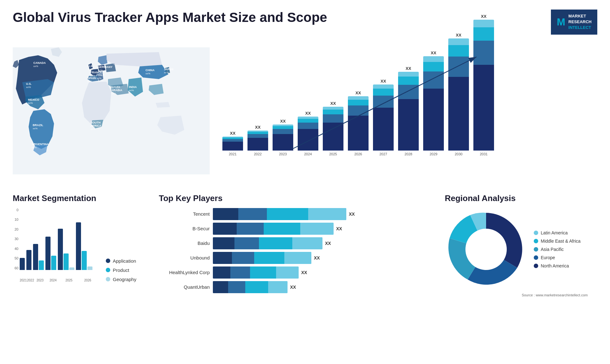 The width and height of the screenshot is (610, 364). What do you see at coordinates (150, 70) in the screenshot?
I see `label-china: CHINA` at bounding box center [150, 70].